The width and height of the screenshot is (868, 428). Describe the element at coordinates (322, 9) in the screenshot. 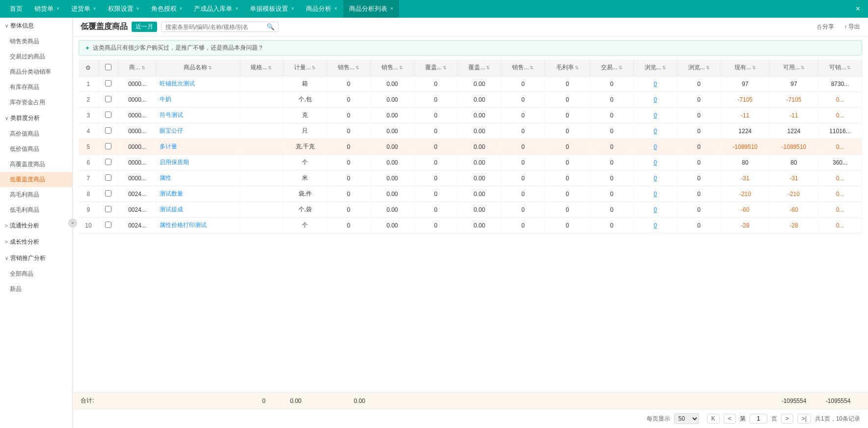

I see `nav-product-analysis: 商品分析 ×` at that location.